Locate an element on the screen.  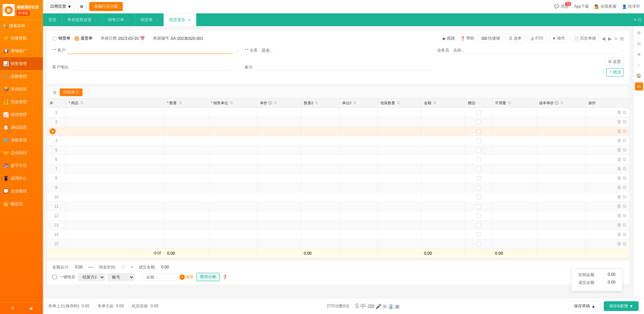
input-icon-4: 🎤 is located at coordinates (378, 306).